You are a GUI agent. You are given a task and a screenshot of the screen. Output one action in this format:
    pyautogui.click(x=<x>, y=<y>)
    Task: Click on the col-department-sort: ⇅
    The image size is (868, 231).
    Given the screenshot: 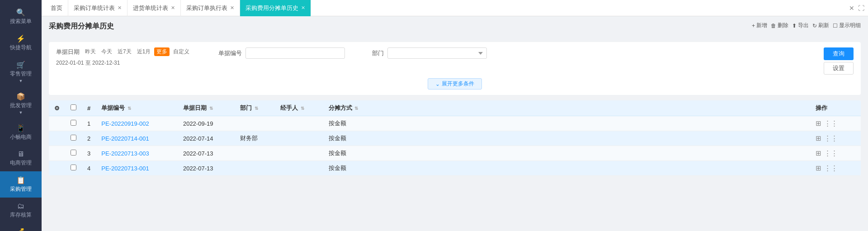 What is the action you would take?
    pyautogui.click(x=256, y=108)
    